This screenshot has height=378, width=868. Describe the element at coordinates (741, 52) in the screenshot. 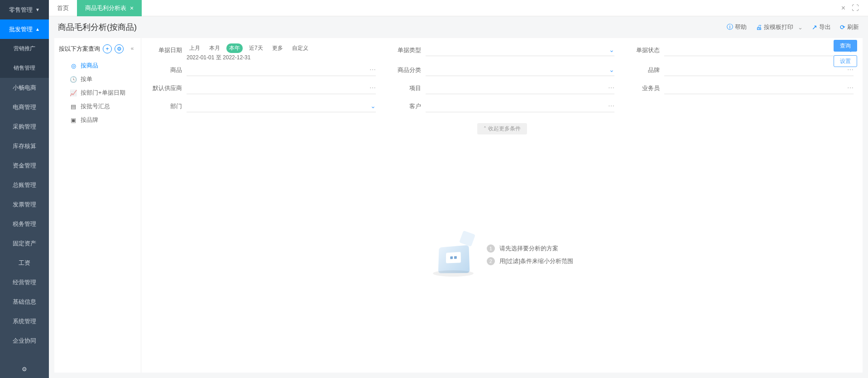

I see `filter-doc-status: 单据状态 ⌄` at that location.